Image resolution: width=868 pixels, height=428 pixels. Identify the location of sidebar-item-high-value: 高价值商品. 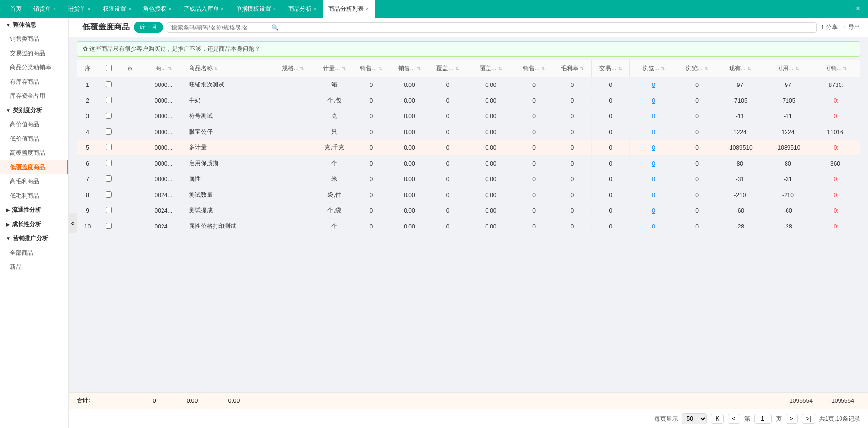
(34, 125).